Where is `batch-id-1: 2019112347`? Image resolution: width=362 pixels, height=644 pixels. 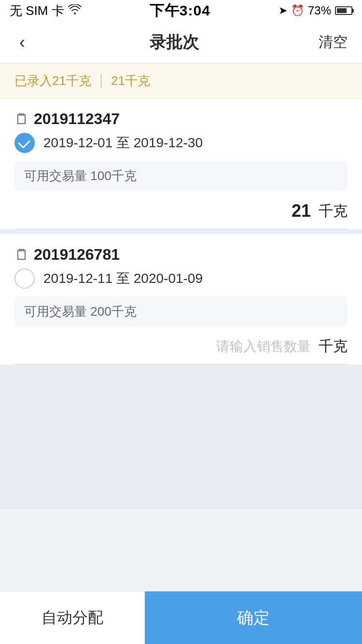 batch-id-1: 2019112347 is located at coordinates (77, 119).